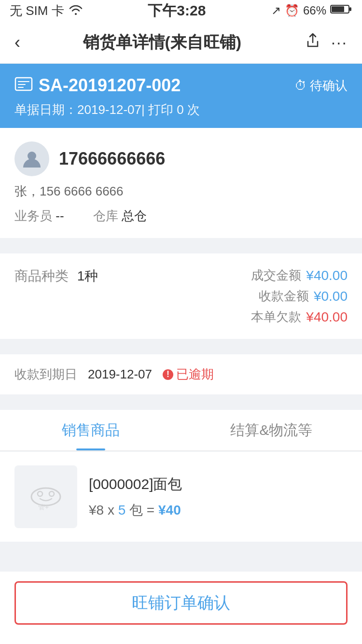  I want to click on summary-card: 商品种类 1种 成交金额 ¥40.00 收款金额 ¥0.00 本单欠款 ¥40.…, so click(181, 296).